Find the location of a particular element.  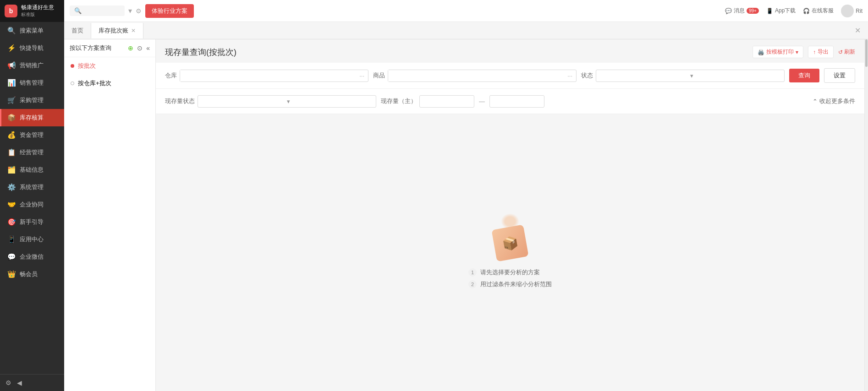

collapse-conditions-btn: ⌃ 收起更多条件 is located at coordinates (834, 101).